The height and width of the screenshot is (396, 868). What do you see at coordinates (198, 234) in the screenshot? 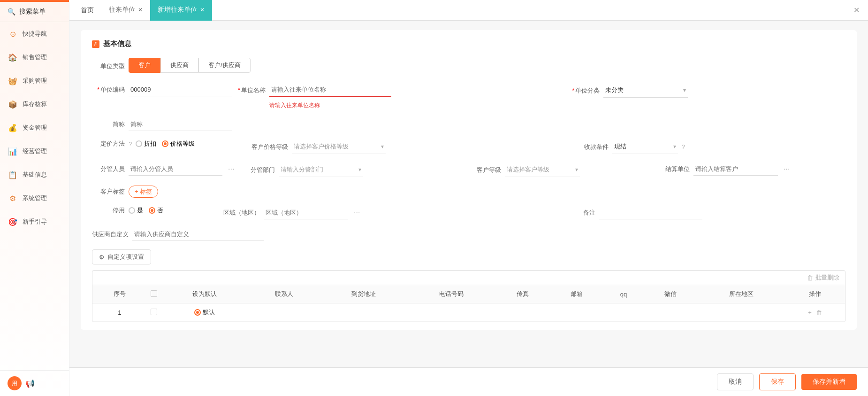
I see `supplier-custom-input` at bounding box center [198, 234].